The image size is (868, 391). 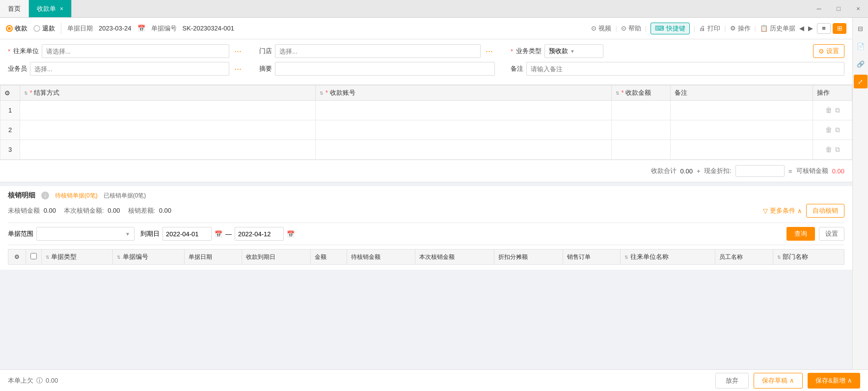 I want to click on save-new-button: 保存&新增 ∧, so click(x=834, y=381).